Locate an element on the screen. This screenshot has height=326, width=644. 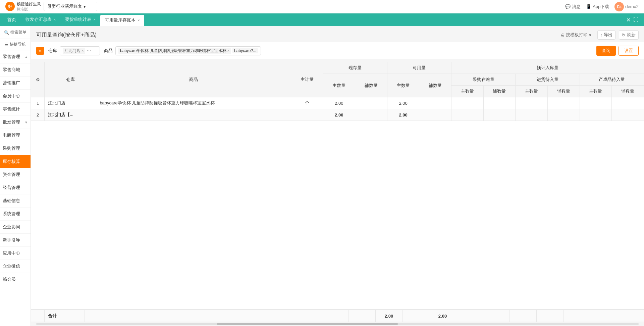
sidebar-item-wholesale: 批发管理 ▼ is located at coordinates (15, 122).